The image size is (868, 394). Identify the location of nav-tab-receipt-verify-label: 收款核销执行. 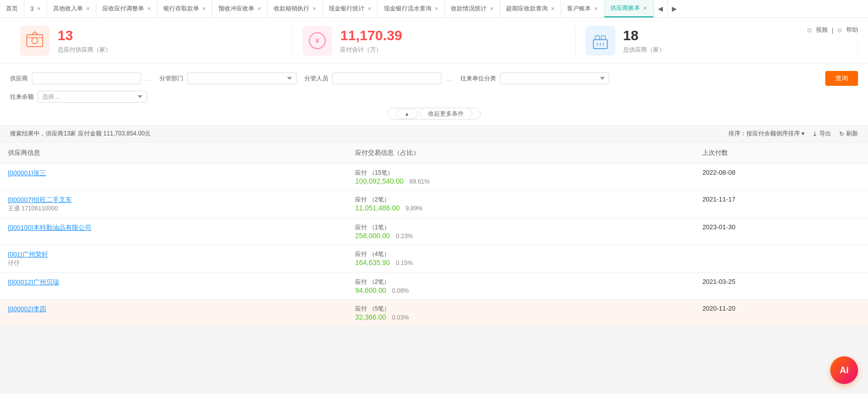
(291, 9).